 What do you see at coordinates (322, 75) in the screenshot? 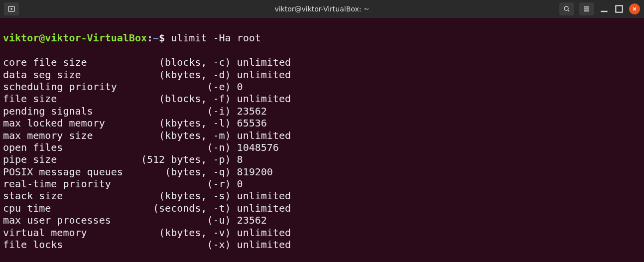
I see `ulimit-row: data seg size (kbytes, -d) unlimited` at bounding box center [322, 75].